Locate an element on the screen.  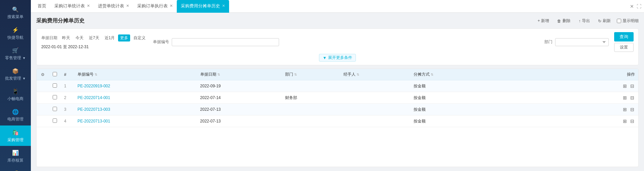
export-icon: ↑ is located at coordinates (580, 21).